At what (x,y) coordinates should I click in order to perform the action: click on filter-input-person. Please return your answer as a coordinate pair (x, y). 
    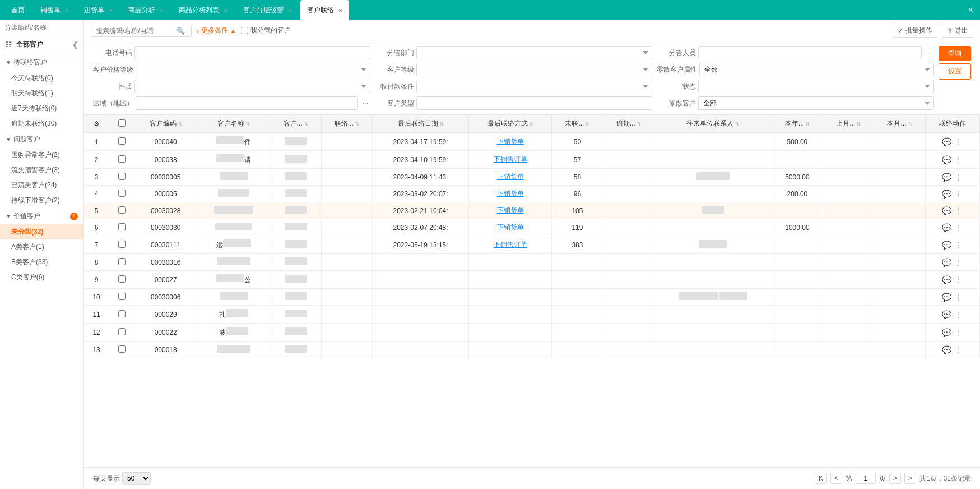
    Looking at the image, I should click on (810, 53).